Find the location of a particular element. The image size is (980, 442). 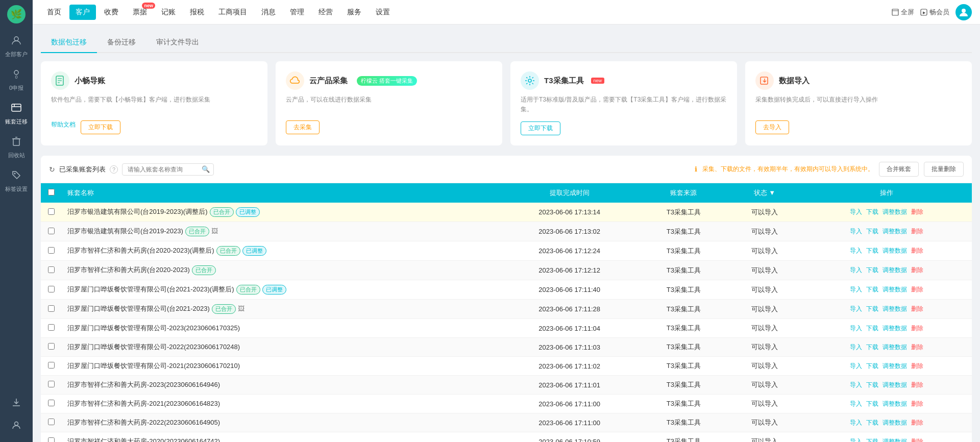

sidebar-item-zero-report: 0 0申报 is located at coordinates (16, 80).